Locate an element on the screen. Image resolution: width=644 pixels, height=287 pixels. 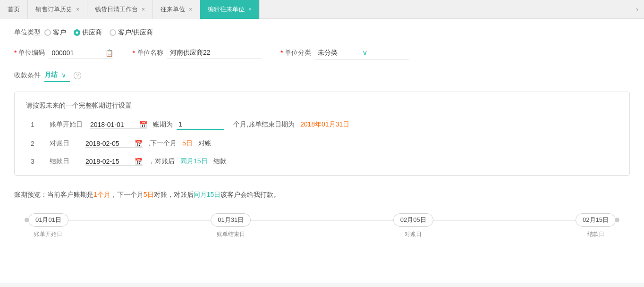
timeline-label-3: 对账日 is located at coordinates (413, 234).